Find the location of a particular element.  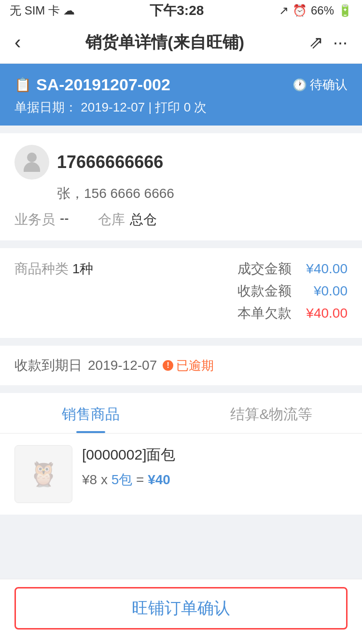

summary-section: 商品种类 1种 成交金额 ¥40.00 收款金额 ¥0.00 本单欠款 ¥40.… is located at coordinates (181, 293).